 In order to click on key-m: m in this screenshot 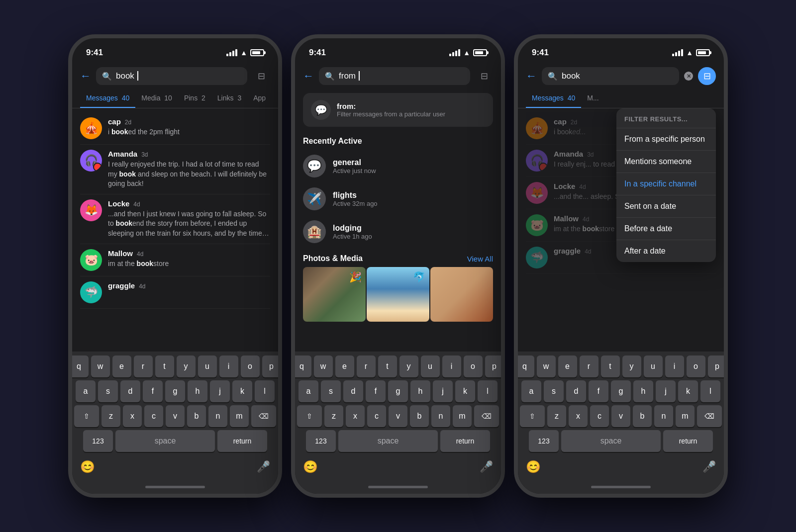, I will do `click(239, 416)`.